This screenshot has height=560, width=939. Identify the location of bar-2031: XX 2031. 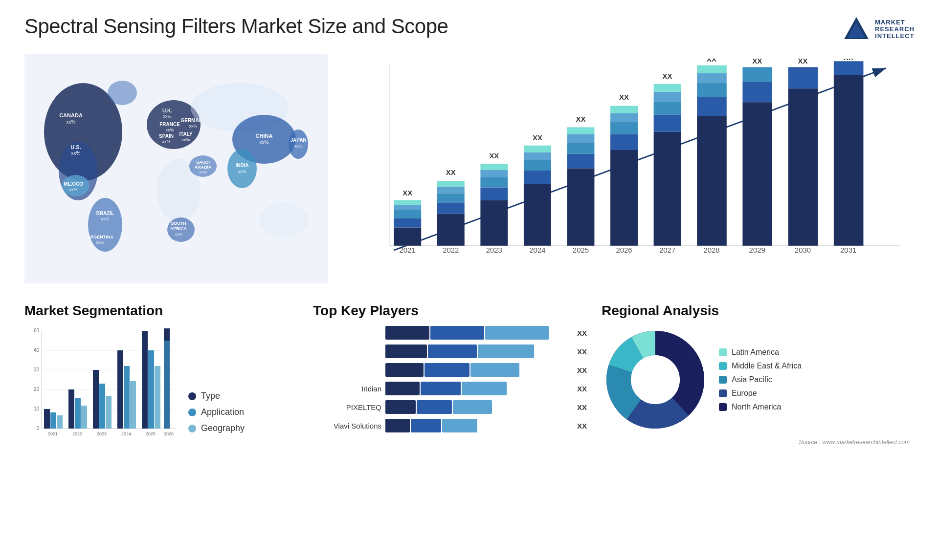
(849, 156).